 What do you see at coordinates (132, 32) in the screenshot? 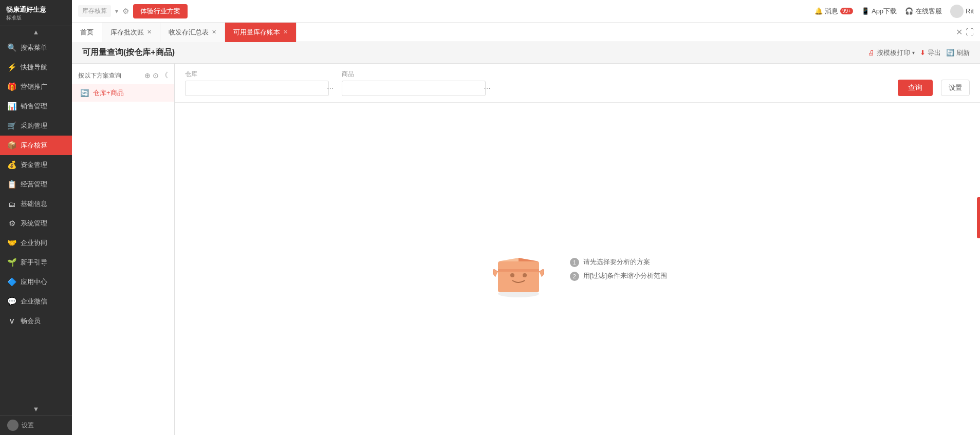
I see `tab-batch: 库存批次账 ✕` at bounding box center [132, 32].